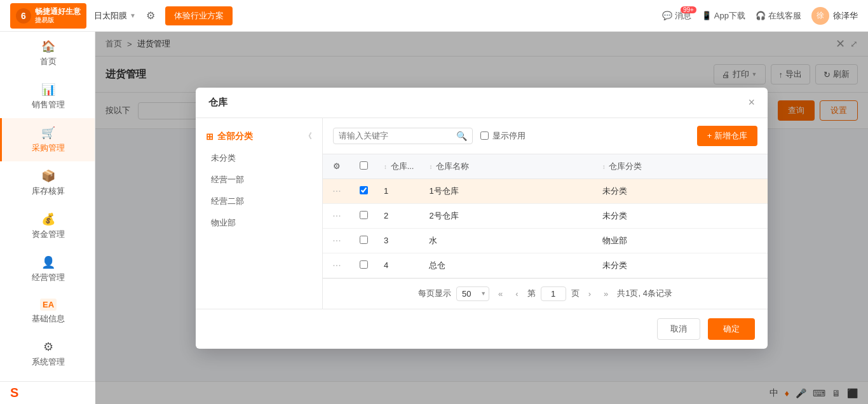  Describe the element at coordinates (398, 136) in the screenshot. I see `search-input` at that location.